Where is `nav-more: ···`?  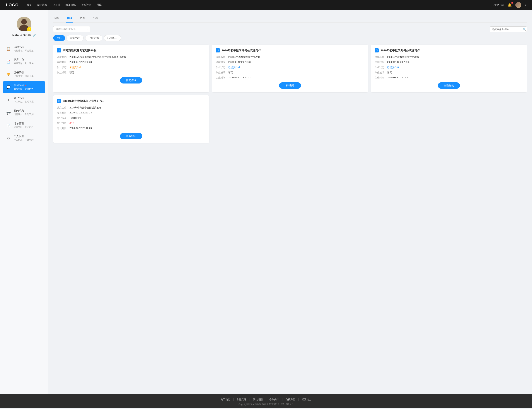
nav-more: ··· is located at coordinates (108, 5).